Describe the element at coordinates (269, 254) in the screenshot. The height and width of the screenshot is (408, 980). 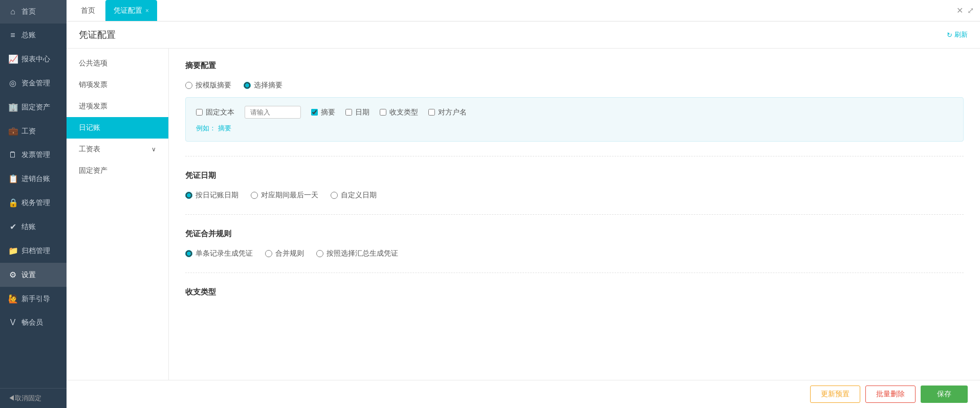
I see `radio-merge-input` at that location.